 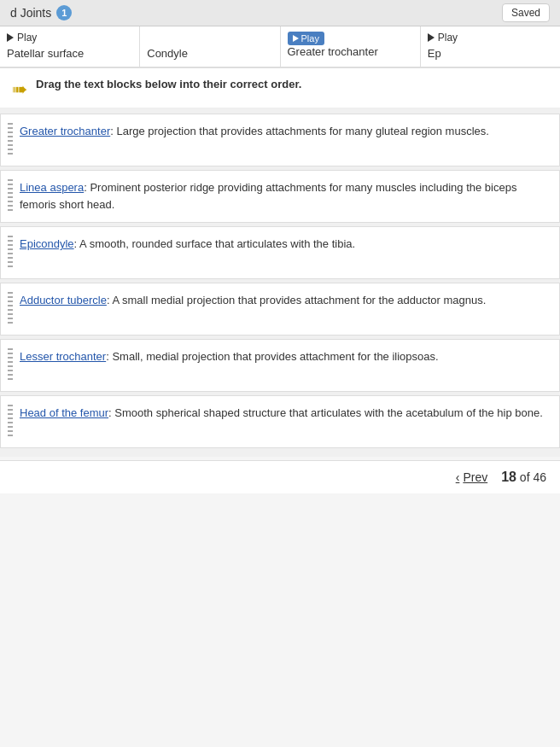 What do you see at coordinates (280, 140) in the screenshot?
I see `list-item: Greater trochanter: Large projection tha…` at bounding box center [280, 140].